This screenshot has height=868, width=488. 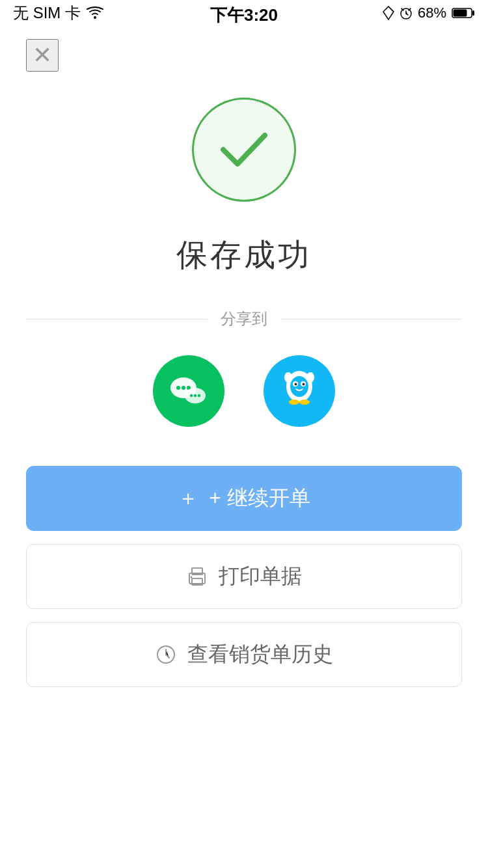 I want to click on no-sim-text: 无 SIM 卡, so click(x=47, y=13).